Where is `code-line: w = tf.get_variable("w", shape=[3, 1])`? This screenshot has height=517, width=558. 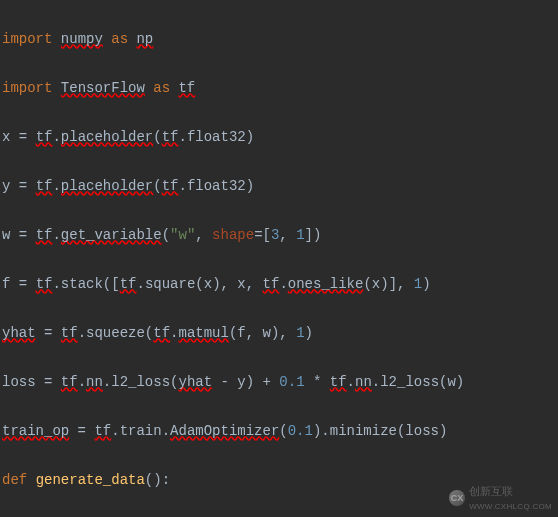
code-line: w = tf.get_variable("w", shape=[3, 1]) is located at coordinates (279, 236).